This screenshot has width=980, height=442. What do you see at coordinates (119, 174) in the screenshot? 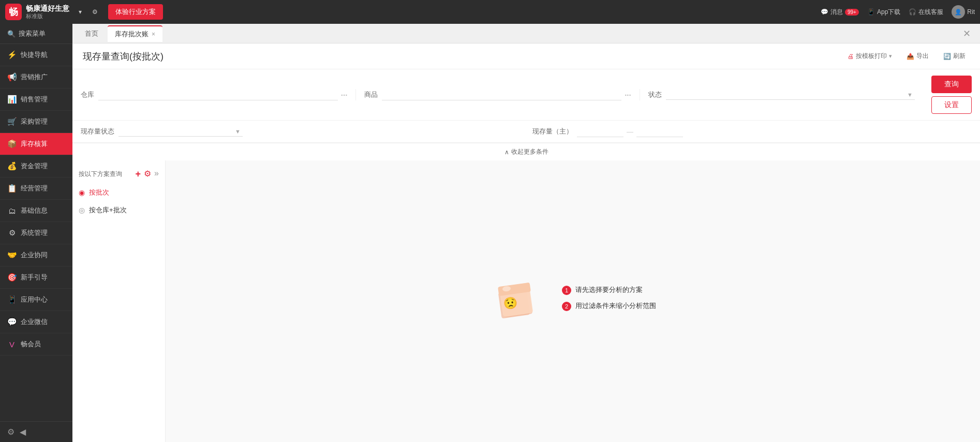
I see `left-panel-header: 按以下方案查询 + ⚙ »` at bounding box center [119, 174].